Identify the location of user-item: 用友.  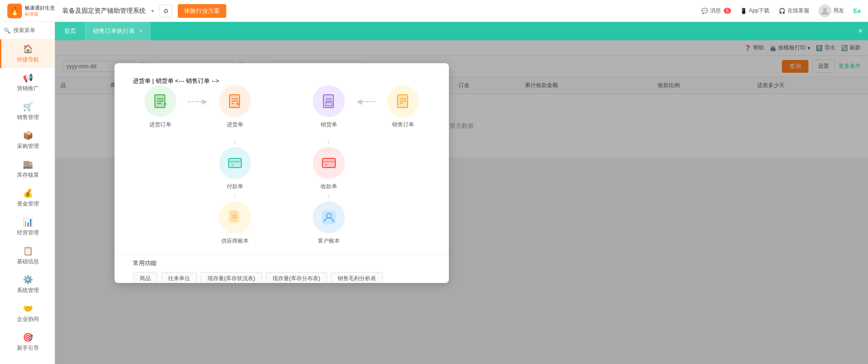
(831, 11).